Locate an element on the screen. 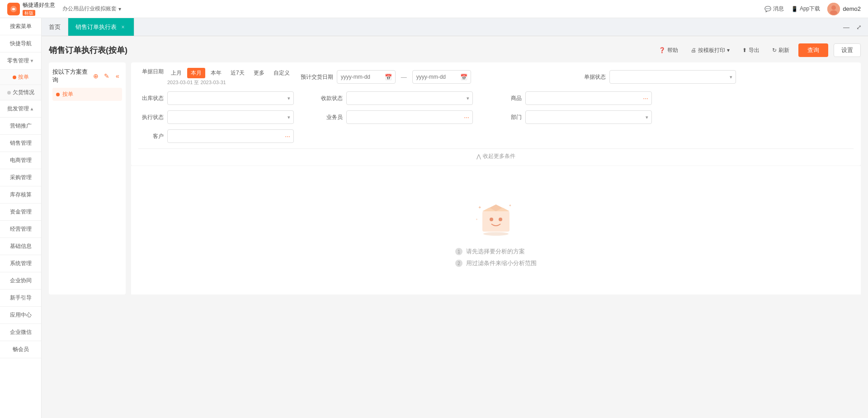 Image resolution: width=868 pixels, height=418 pixels. sidebar-item-purchase: 采购管理 is located at coordinates (21, 178).